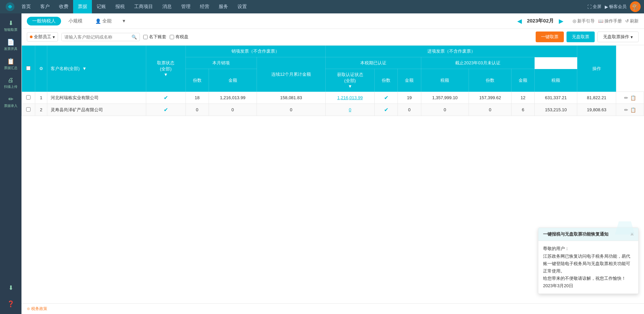 The image size is (644, 314). What do you see at coordinates (37, 309) in the screenshot?
I see `tax-policy-link: ⊙ 税务政策` at bounding box center [37, 309].